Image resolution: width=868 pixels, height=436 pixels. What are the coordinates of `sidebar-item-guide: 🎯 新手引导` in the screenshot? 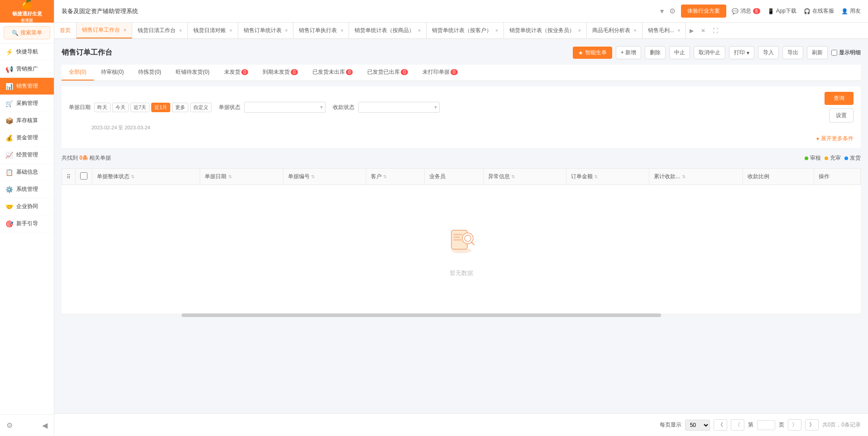 It's located at (27, 224).